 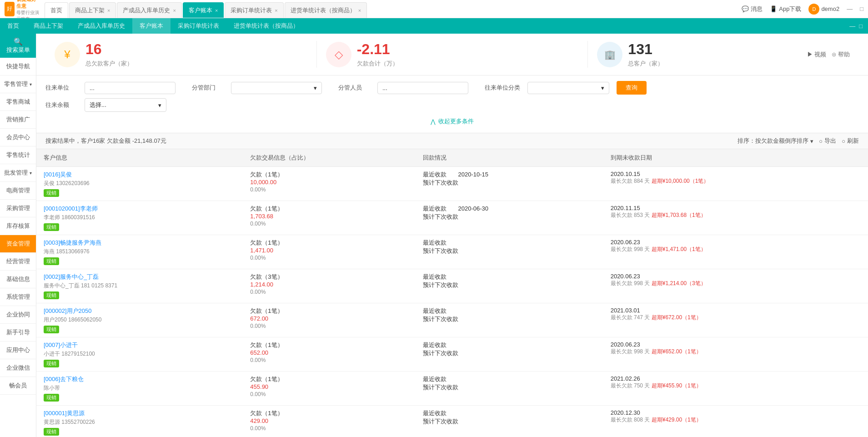 What do you see at coordinates (736, 249) in the screenshot?
I see `overdue-days: 最长欠款 998 天 超期¥1,471.00（1笔）` at bounding box center [736, 249].